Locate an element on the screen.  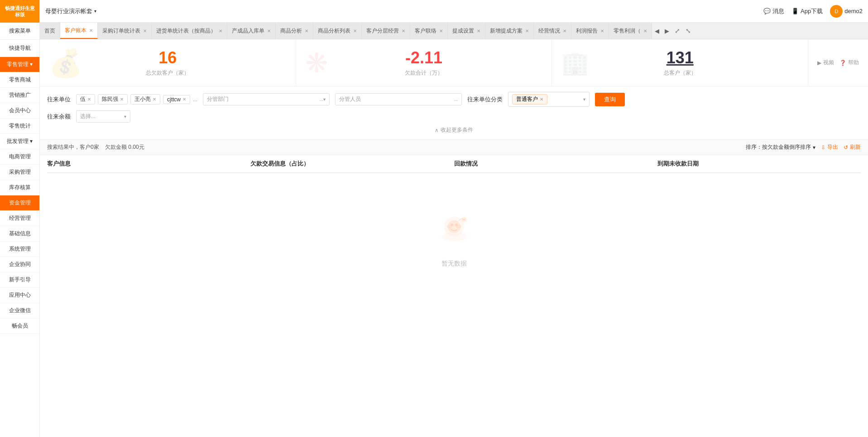
tab-import-stat: 进货单统计表（按商品） ✕ is located at coordinates (189, 31).